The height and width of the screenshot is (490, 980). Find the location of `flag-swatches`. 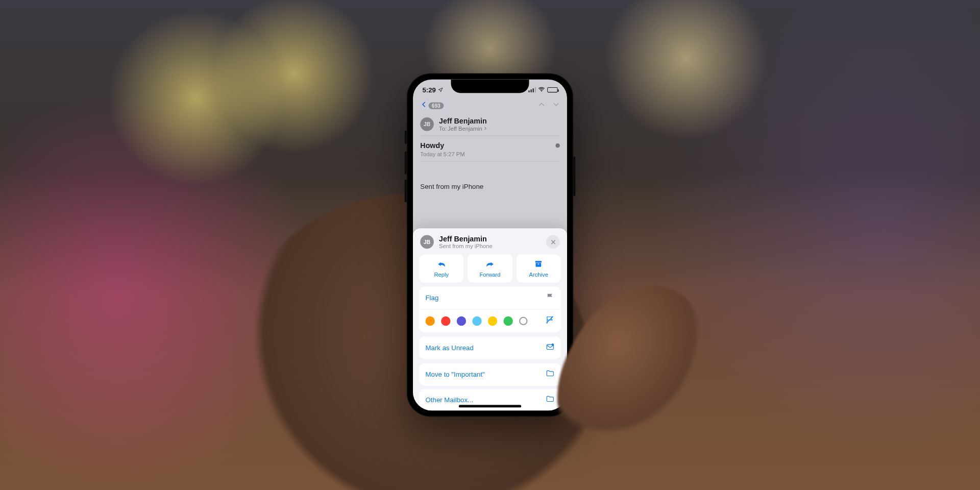

flag-swatches is located at coordinates (477, 321).